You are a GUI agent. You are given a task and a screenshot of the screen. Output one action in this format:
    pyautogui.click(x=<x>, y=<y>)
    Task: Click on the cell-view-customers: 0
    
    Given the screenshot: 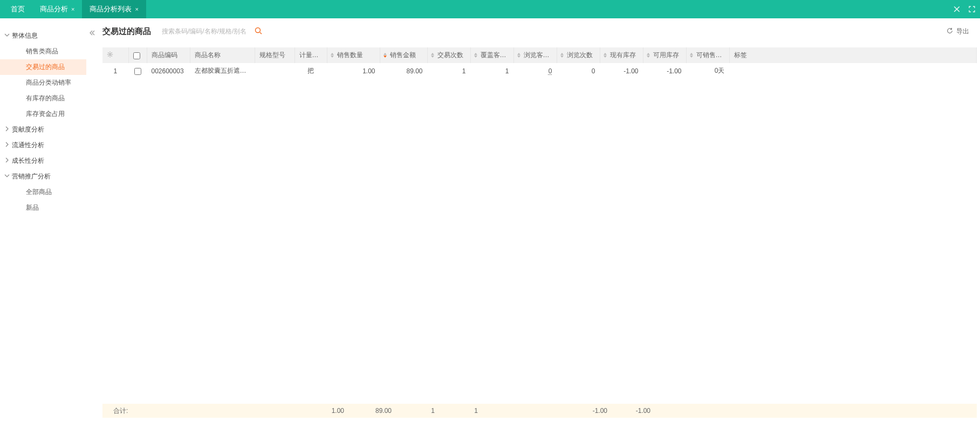 What is the action you would take?
    pyautogui.click(x=535, y=71)
    